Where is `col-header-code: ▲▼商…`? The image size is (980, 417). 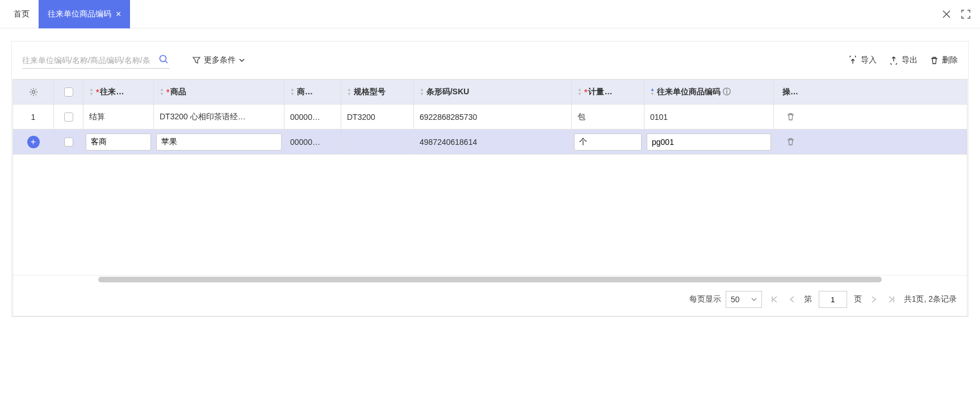
col-header-code: ▲▼商… is located at coordinates (313, 92).